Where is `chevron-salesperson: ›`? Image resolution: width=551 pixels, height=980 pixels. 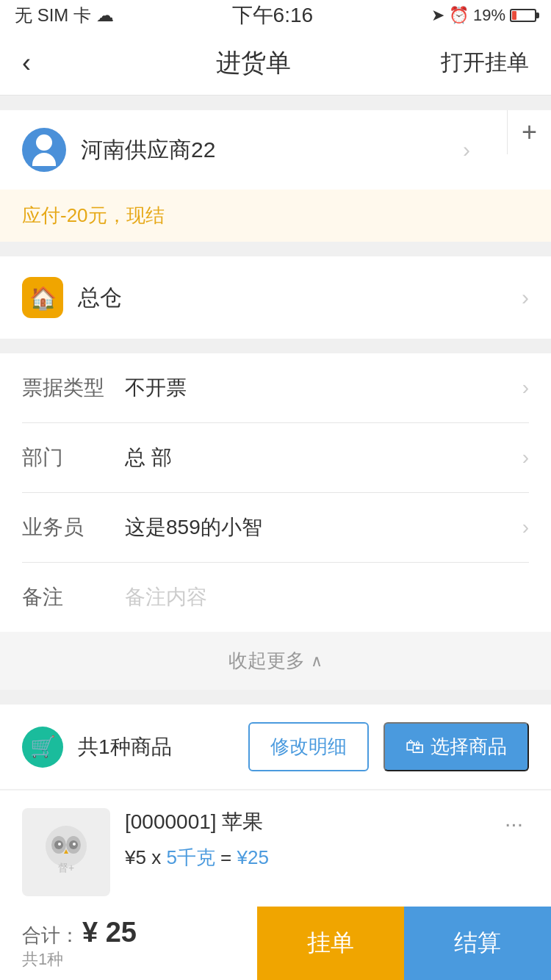 chevron-salesperson: › is located at coordinates (526, 527).